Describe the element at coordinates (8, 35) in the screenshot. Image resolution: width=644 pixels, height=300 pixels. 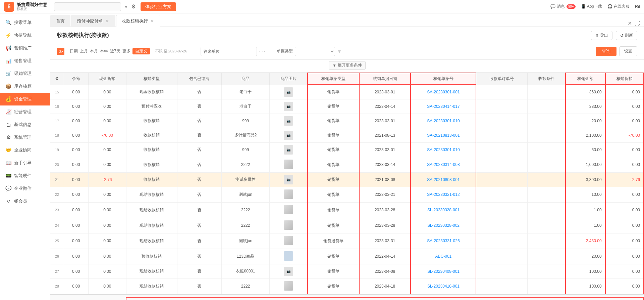
I see `shortcut-icon: ⚡` at that location.